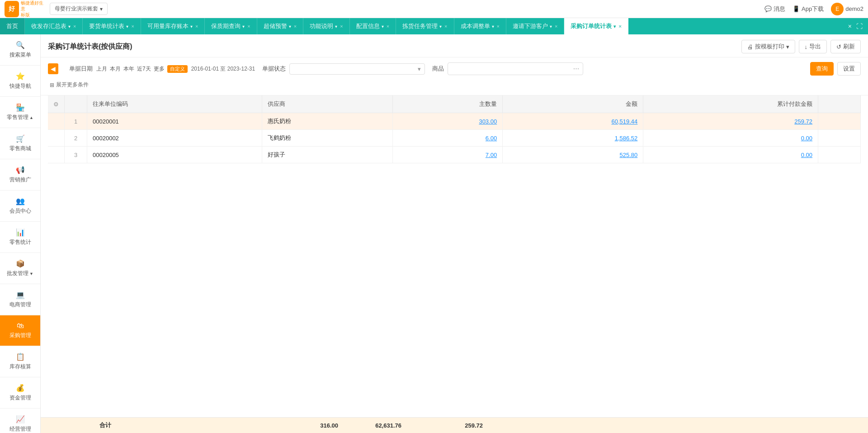 This screenshot has height=433, width=868. What do you see at coordinates (448, 155) in the screenshot?
I see `td-main-qty-3: 7.00` at bounding box center [448, 155].